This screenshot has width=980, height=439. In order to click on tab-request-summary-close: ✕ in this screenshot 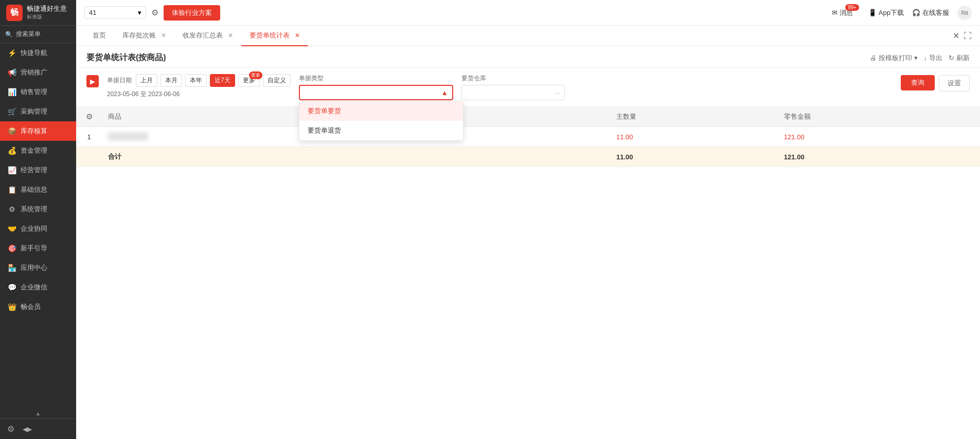, I will do `click(297, 35)`.